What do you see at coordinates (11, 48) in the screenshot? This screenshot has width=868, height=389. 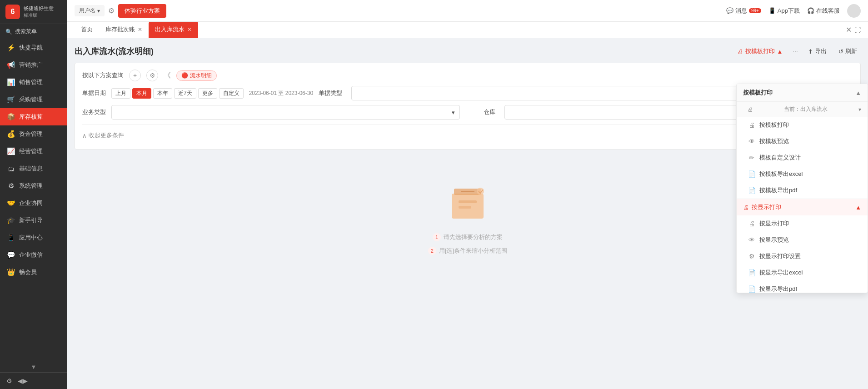 I see `quick-nav-icon: ⚡` at bounding box center [11, 48].